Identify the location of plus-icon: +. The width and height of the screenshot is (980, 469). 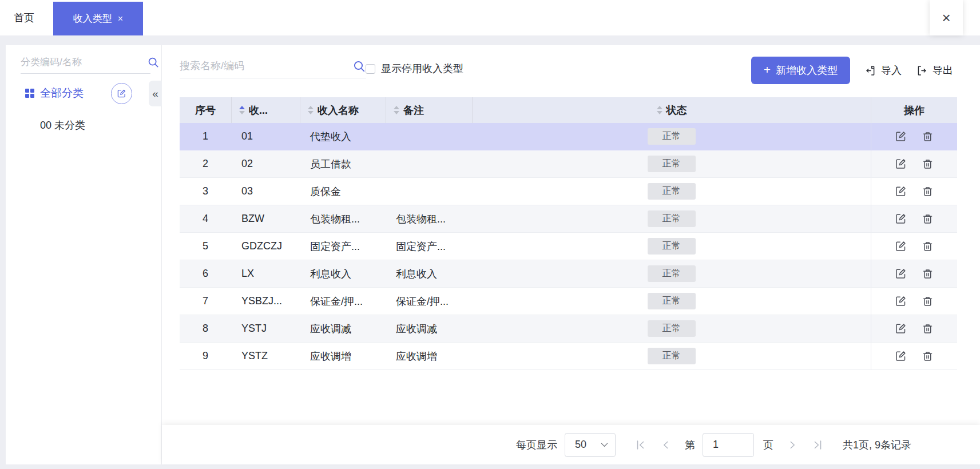
(767, 70).